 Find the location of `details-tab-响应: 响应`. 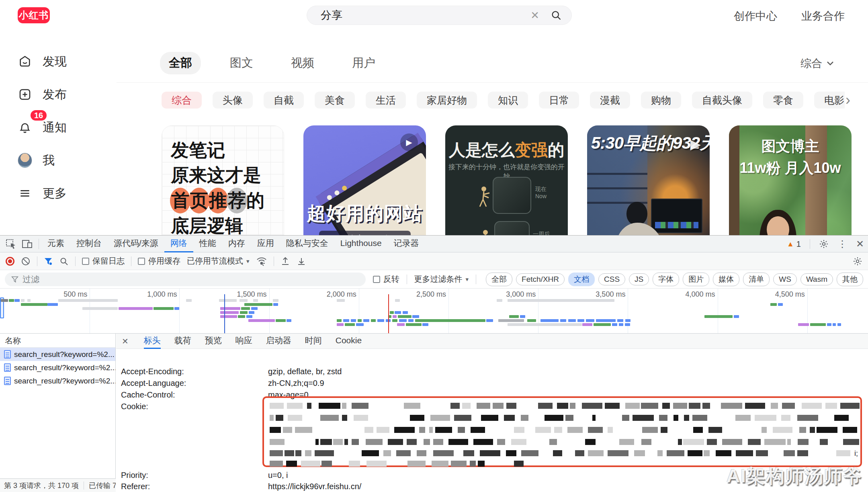

details-tab-响应: 响应 is located at coordinates (244, 341).